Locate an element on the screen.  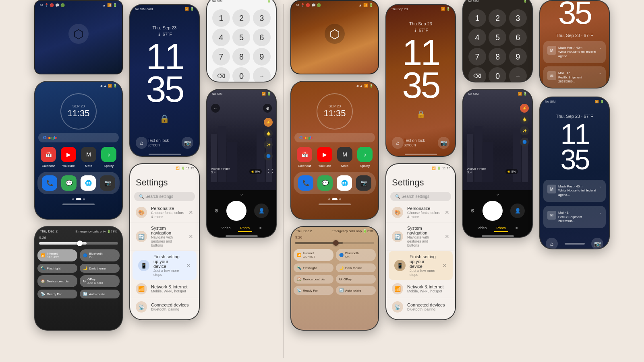
numpad-tan-2: 2 is located at coordinates (497, 18).